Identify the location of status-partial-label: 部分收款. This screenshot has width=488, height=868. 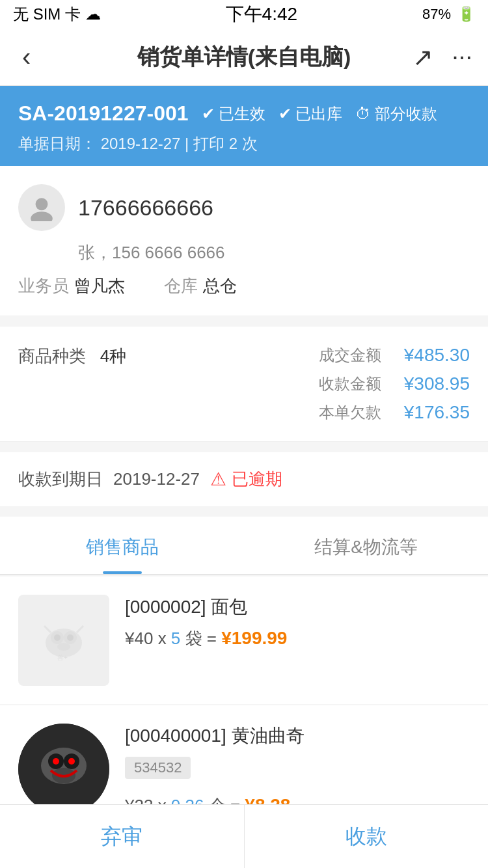
(406, 114).